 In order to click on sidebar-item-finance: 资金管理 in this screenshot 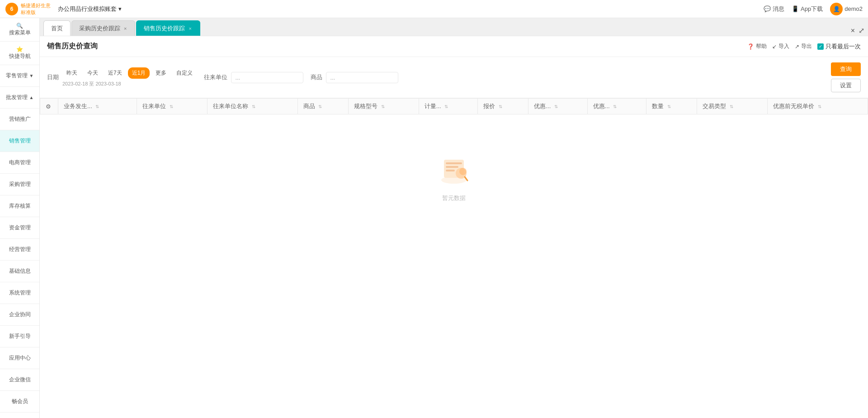, I will do `click(20, 228)`.